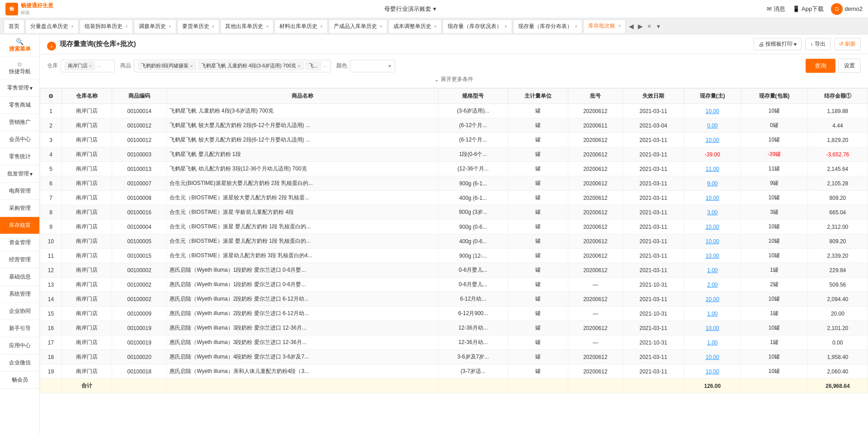  I want to click on sidebar-item-member: 会员中心, so click(20, 140).